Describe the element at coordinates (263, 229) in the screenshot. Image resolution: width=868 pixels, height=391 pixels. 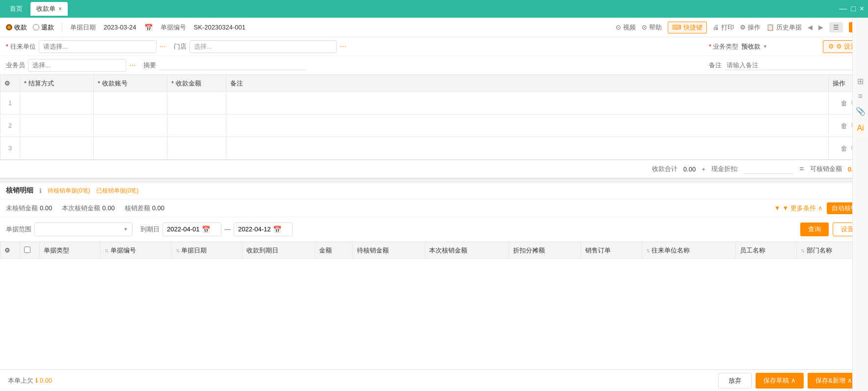
I see `date-to-input: 2022-04-12 📅` at that location.